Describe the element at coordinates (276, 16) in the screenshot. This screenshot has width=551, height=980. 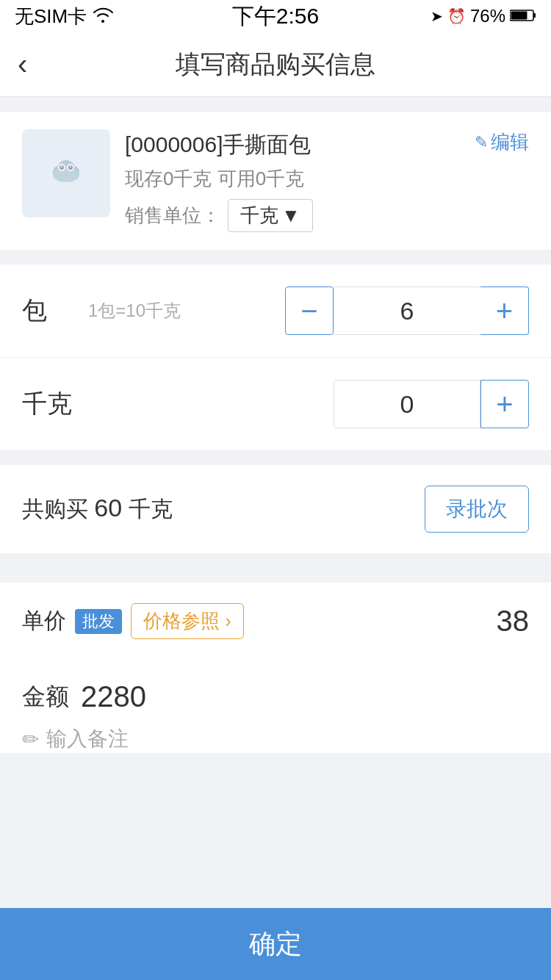
I see `status-time: 下午2:56` at that location.